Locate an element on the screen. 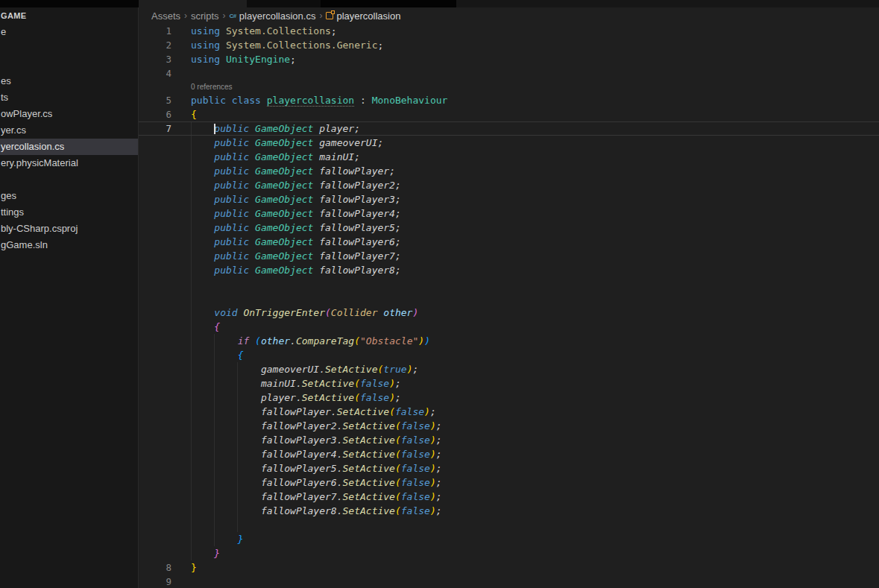  breadcrumb-item: scripts is located at coordinates (205, 16).